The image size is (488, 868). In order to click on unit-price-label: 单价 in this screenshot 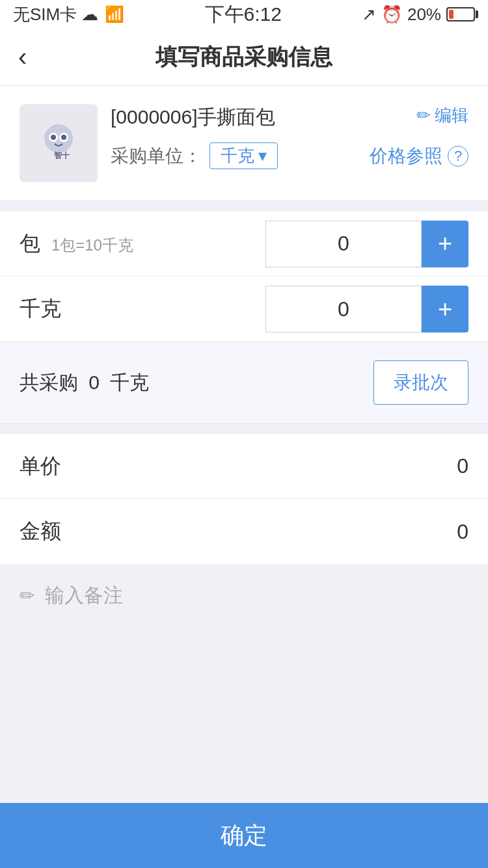, I will do `click(40, 467)`.